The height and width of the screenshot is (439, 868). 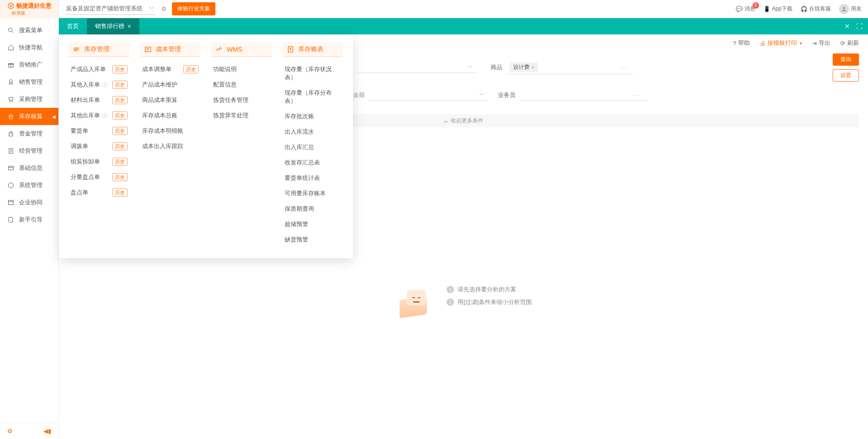 I want to click on tab: 首页, so click(x=73, y=26).